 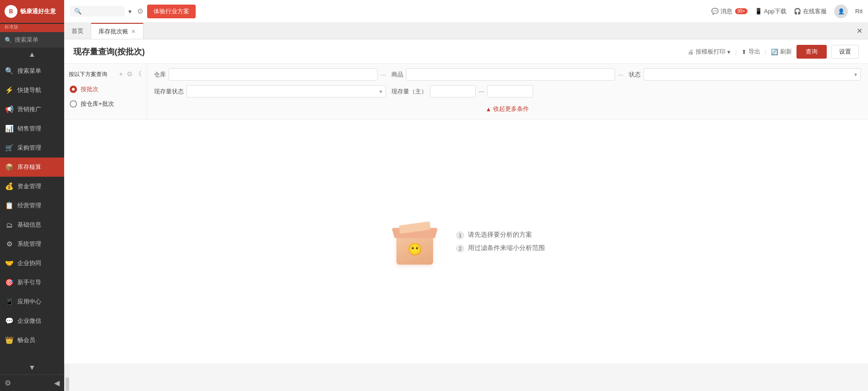 I want to click on filter-row-2: 现存量状态 全部 有库存 无库存 ▾ 现存量（主）, so click(x=507, y=92).